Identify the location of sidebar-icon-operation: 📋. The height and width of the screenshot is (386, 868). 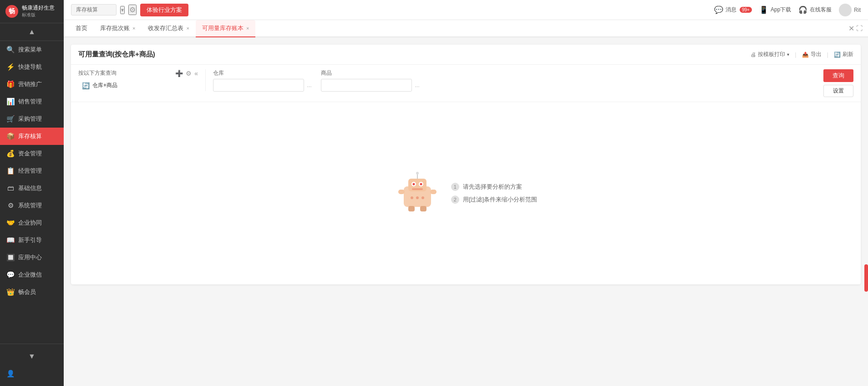
(10, 171).